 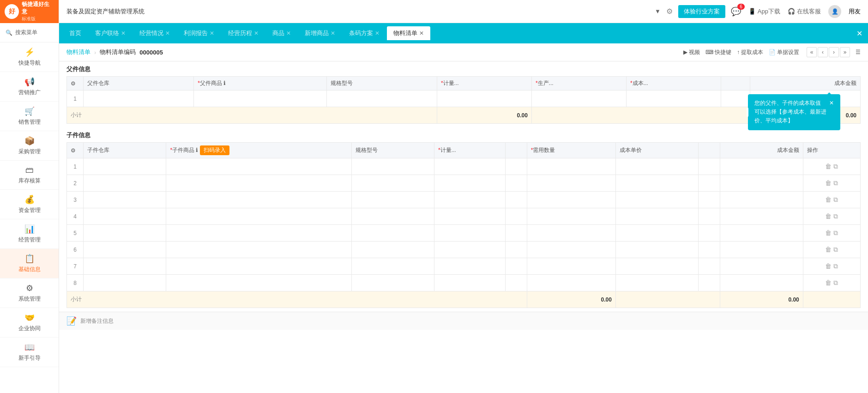 What do you see at coordinates (381, 99) in the screenshot?
I see `parent-cell-spec` at bounding box center [381, 99].